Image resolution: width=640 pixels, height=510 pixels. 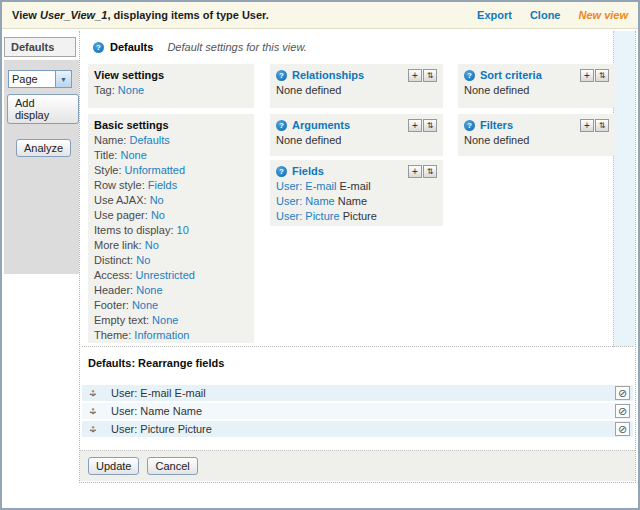 What do you see at coordinates (112, 335) in the screenshot?
I see `setting-label: Theme:` at bounding box center [112, 335].